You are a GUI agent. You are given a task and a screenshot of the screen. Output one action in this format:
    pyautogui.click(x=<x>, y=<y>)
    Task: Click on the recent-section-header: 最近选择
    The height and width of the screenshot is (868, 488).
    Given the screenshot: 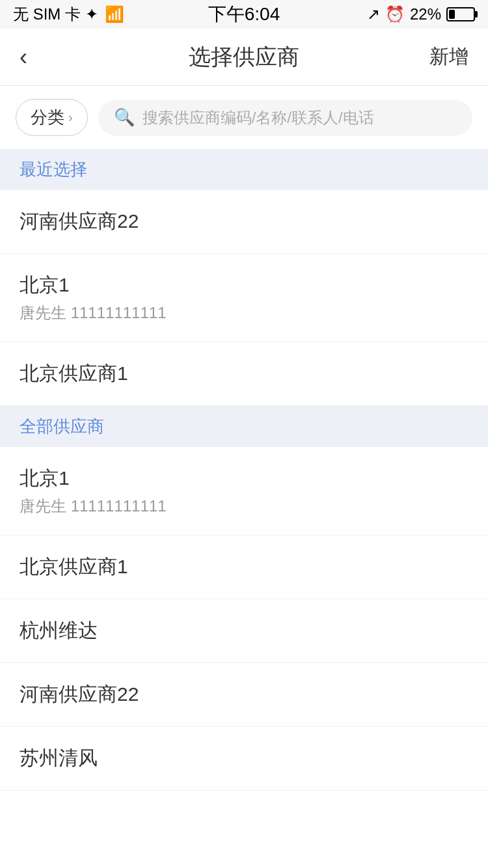 What is the action you would take?
    pyautogui.click(x=244, y=169)
    